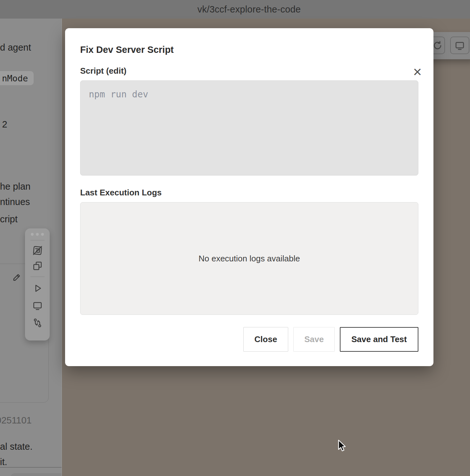 This screenshot has height=476, width=470. Describe the element at coordinates (266, 340) in the screenshot. I see `close-button: Close` at that location.